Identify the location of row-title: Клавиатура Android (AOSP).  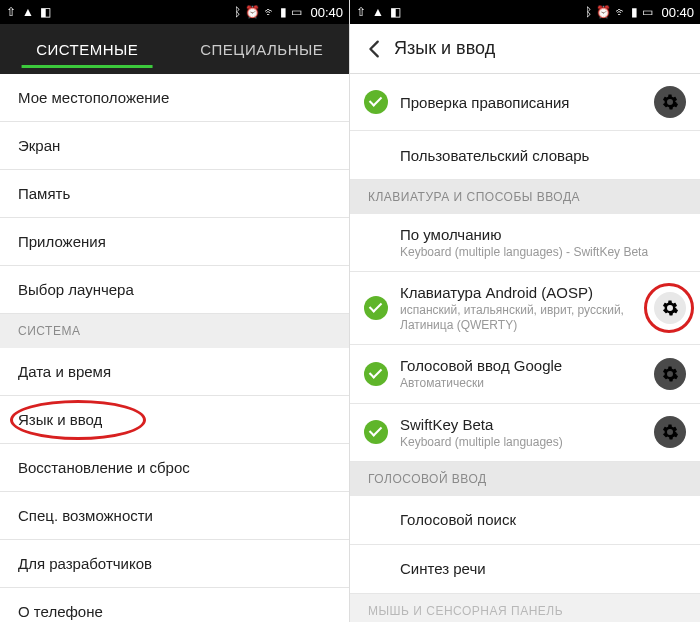
(527, 292).